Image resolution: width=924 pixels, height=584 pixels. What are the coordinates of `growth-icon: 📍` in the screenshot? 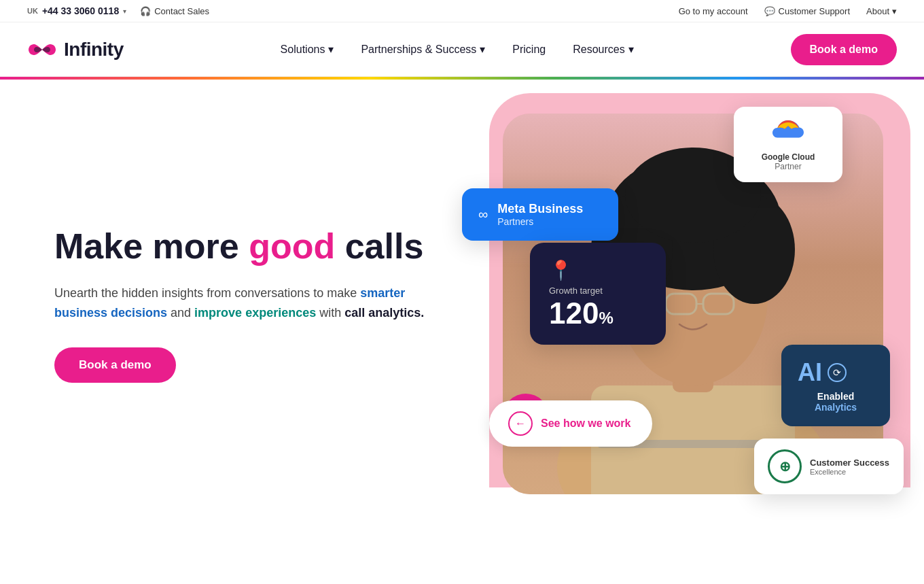 It's located at (598, 271).